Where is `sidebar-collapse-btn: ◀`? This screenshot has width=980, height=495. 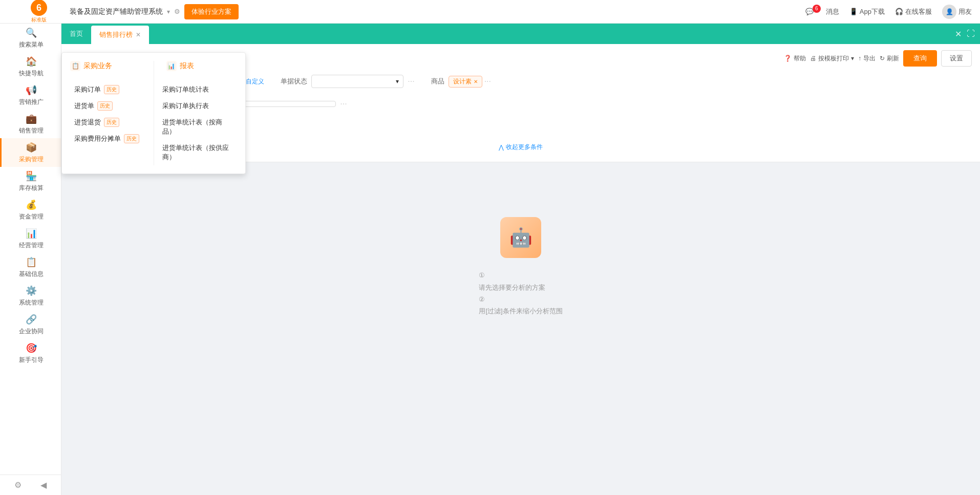
sidebar-collapse-btn: ◀ is located at coordinates (44, 485).